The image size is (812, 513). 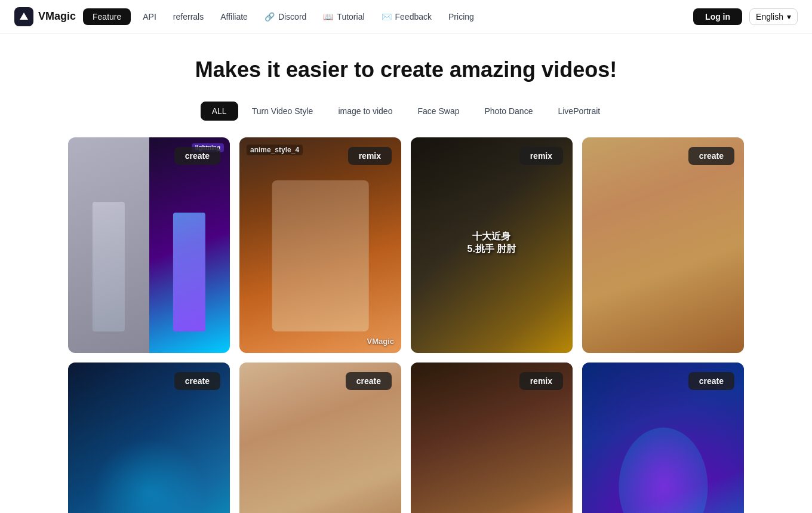 I want to click on vmagic-logo-svg, so click(x=24, y=17).